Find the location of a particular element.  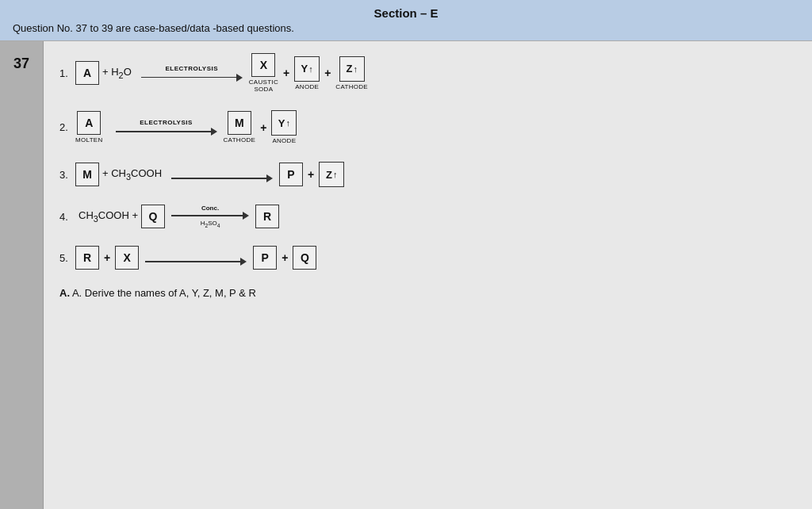

reactant-Q-4: Q is located at coordinates (153, 216).